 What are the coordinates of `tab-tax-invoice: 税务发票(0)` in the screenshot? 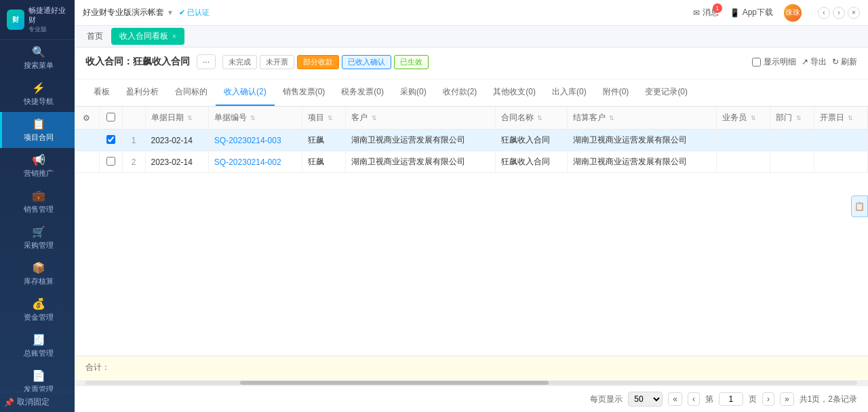 It's located at (362, 92).